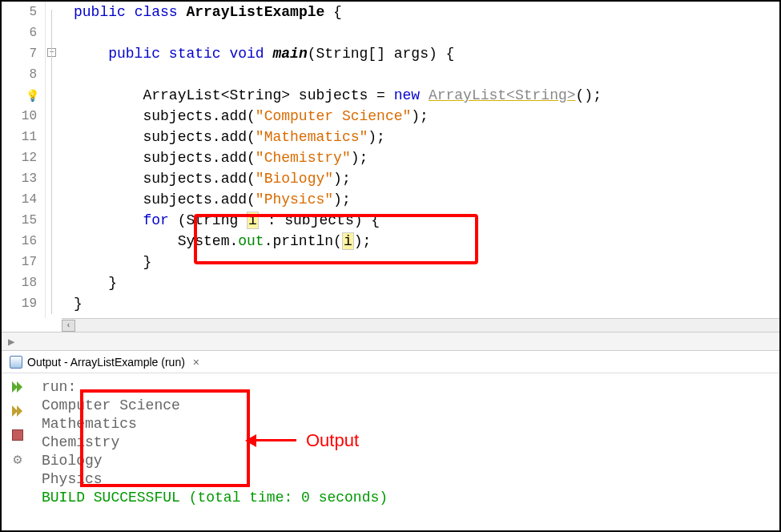 The image size is (781, 532). What do you see at coordinates (32, 96) in the screenshot?
I see `lightbulb-icon: 💡` at bounding box center [32, 96].